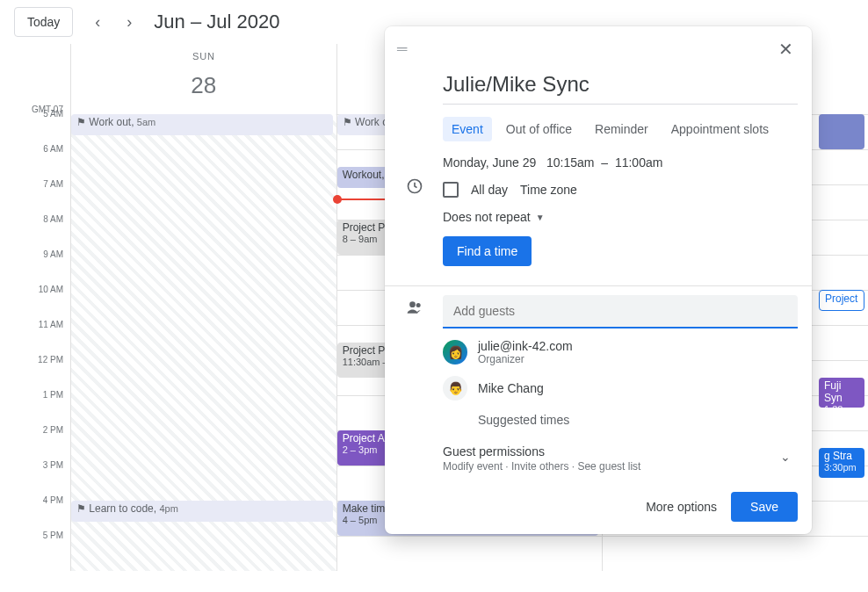 Image resolution: width=868 pixels, height=592 pixels. What do you see at coordinates (785, 49) in the screenshot?
I see `close-button: ✕` at bounding box center [785, 49].